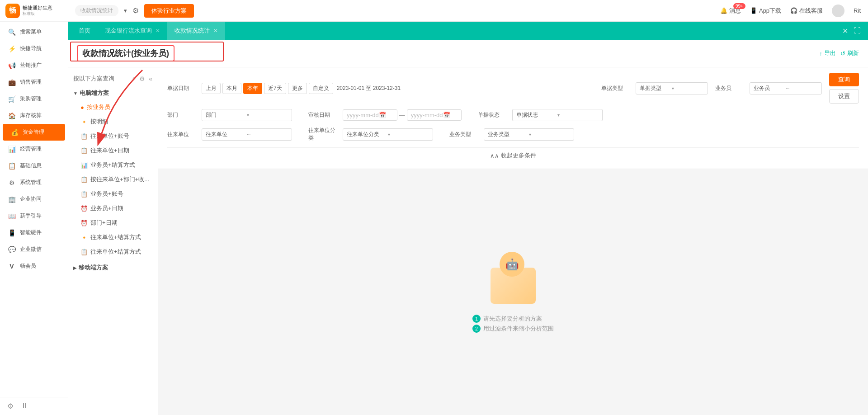 The height and width of the screenshot is (415, 868). Describe the element at coordinates (34, 266) in the screenshot. I see `sidebar-item-member: V 畅会员` at that location.